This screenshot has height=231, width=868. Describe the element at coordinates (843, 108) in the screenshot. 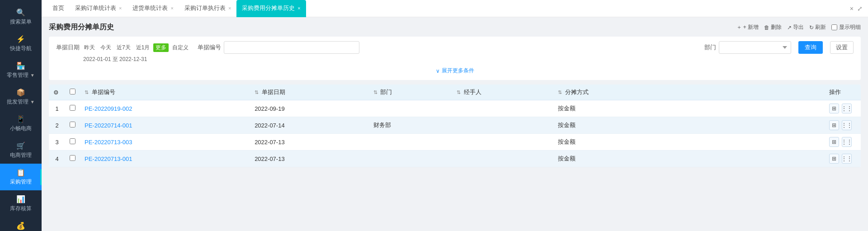

I see `td-ops-0: ⊞ ⋮⋮` at that location.